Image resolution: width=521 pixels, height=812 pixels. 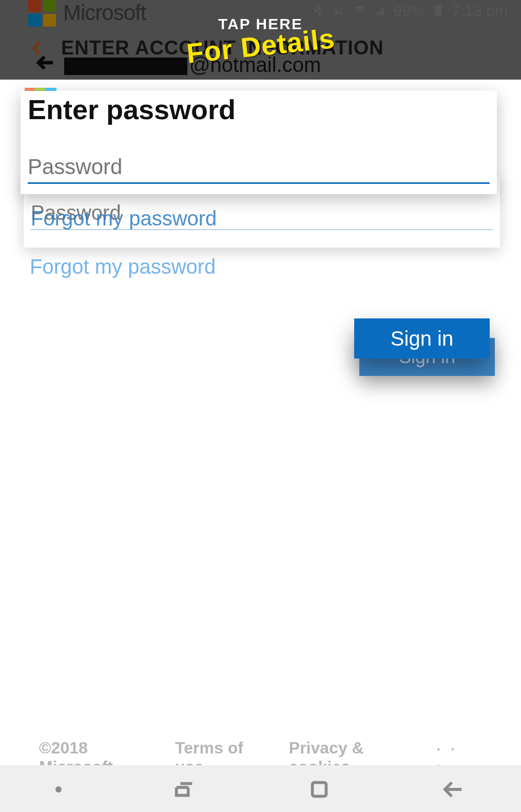 What do you see at coordinates (359, 11) in the screenshot?
I see `wifi-icon` at bounding box center [359, 11].